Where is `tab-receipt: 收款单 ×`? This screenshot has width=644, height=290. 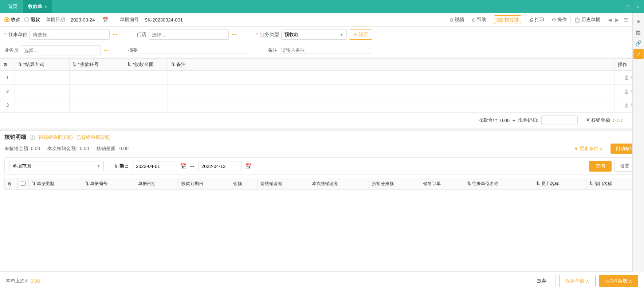
tab-receipt: 收款单 × is located at coordinates (38, 7).